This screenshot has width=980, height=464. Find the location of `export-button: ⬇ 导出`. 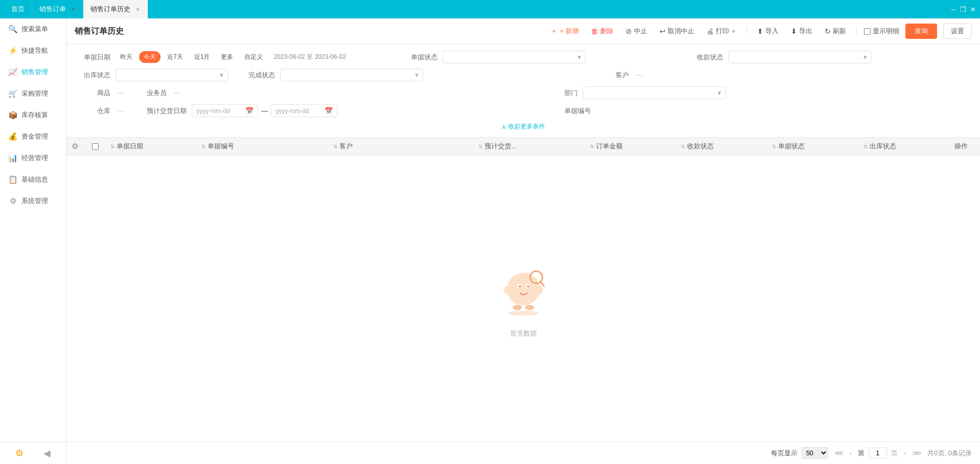

export-button: ⬇ 导出 is located at coordinates (802, 31).